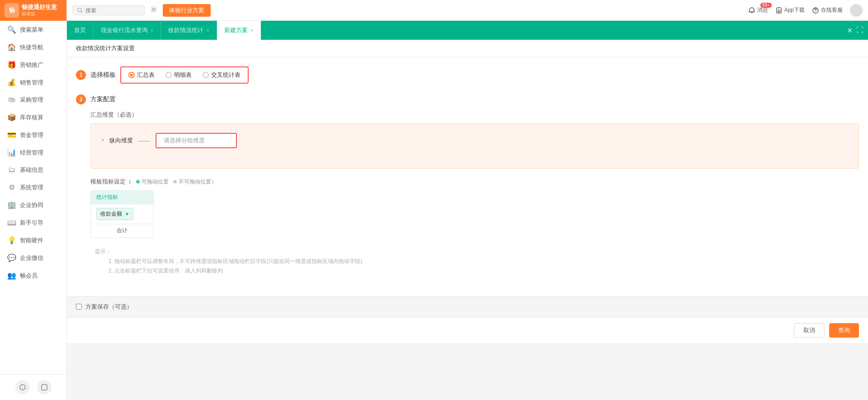 The height and width of the screenshot is (400, 868). Describe the element at coordinates (844, 330) in the screenshot. I see `query-button: 查询` at that location.